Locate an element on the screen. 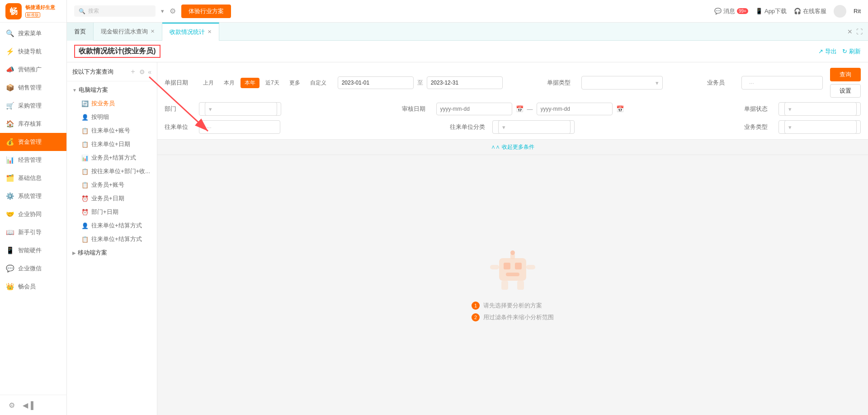 The image size is (868, 415). date-start-input is located at coordinates (376, 83).